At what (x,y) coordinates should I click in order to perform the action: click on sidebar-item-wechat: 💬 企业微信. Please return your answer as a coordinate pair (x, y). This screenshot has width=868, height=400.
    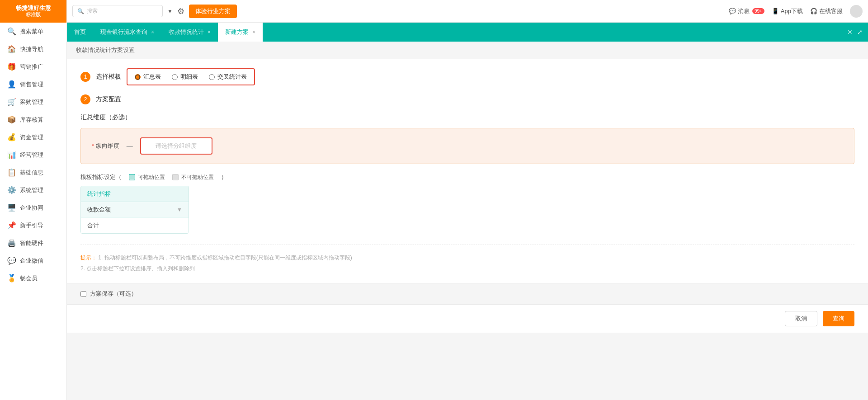
    Looking at the image, I should click on (33, 260).